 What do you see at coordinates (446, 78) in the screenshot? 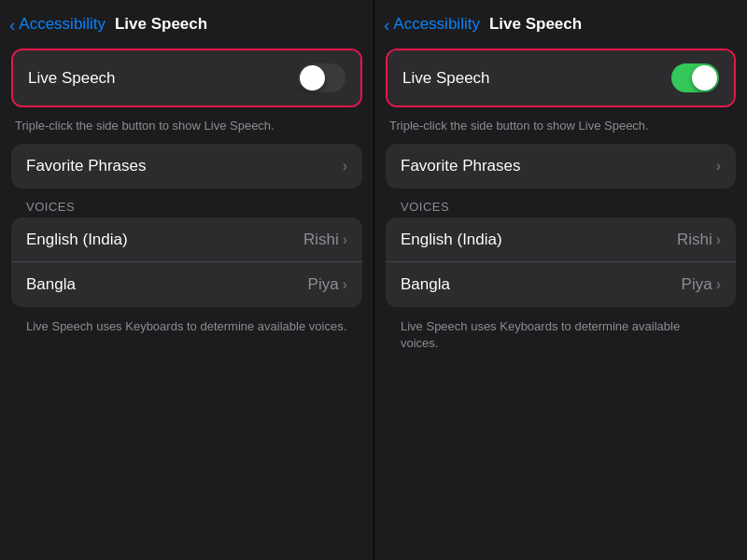
I see `right-toggle-label: Live Speech` at bounding box center [446, 78].